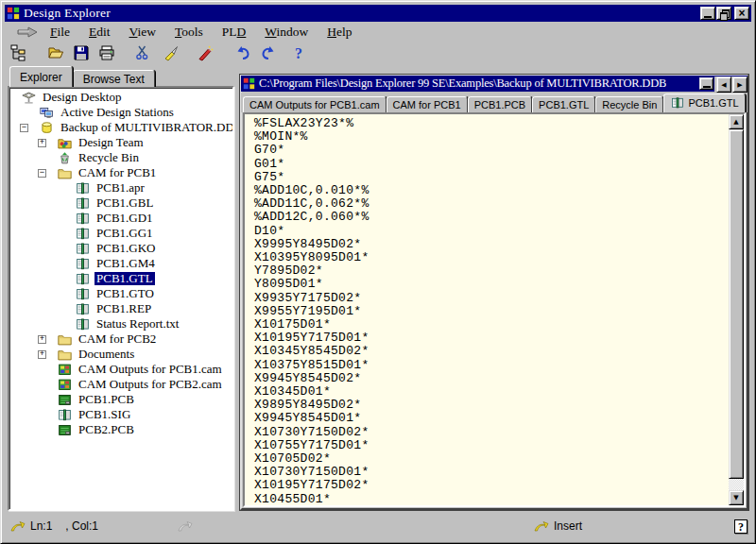 This screenshot has width=756, height=544. I want to click on team-icon, so click(64, 144).